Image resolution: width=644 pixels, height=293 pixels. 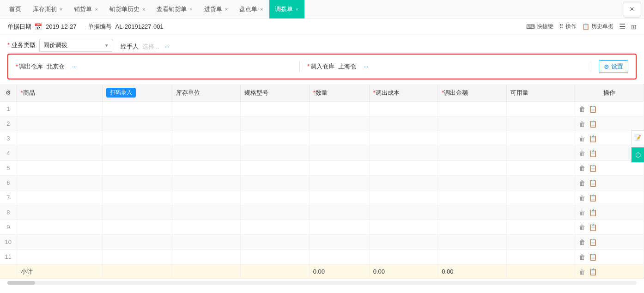 I want to click on horizontal-scrollbar, so click(x=322, y=283).